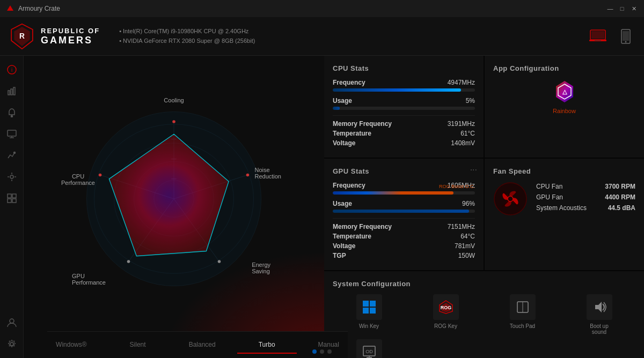 This screenshot has width=644, height=358. I want to click on gpu-mem-freq-value: 7151MHz, so click(462, 227).